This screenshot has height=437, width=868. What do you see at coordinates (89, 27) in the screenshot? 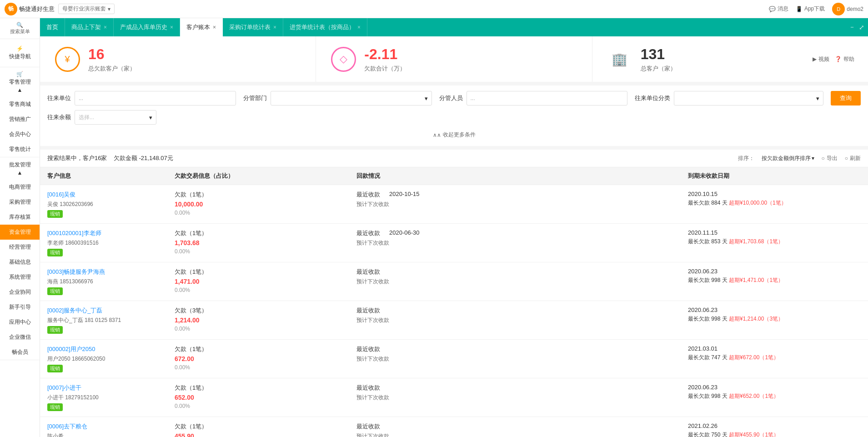
I see `tab-product-shelf: 商品上下架 ×` at bounding box center [89, 27].